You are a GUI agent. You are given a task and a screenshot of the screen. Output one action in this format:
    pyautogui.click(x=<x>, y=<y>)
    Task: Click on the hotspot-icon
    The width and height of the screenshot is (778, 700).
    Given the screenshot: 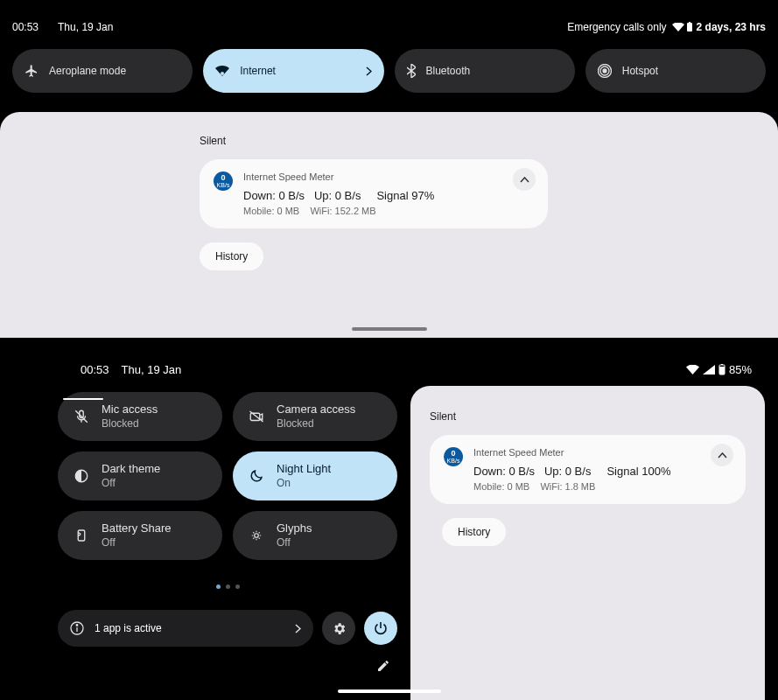 What is the action you would take?
    pyautogui.click(x=605, y=71)
    